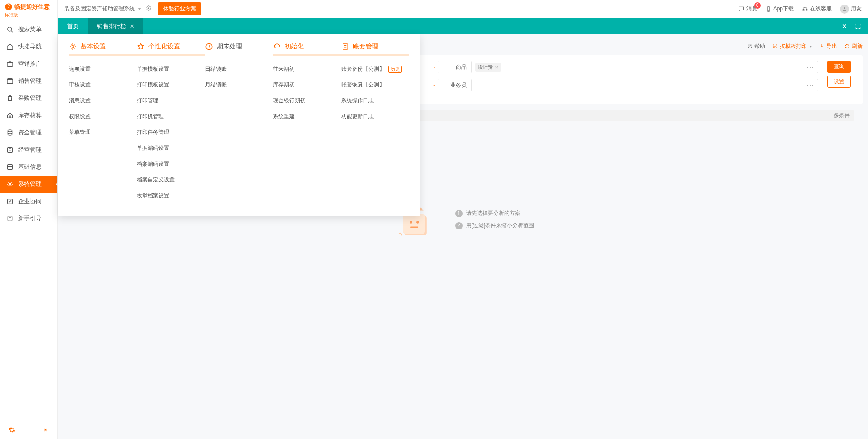  Describe the element at coordinates (29, 133) in the screenshot. I see `sidebar-item-fund-mgmt: 资金管理` at that location.